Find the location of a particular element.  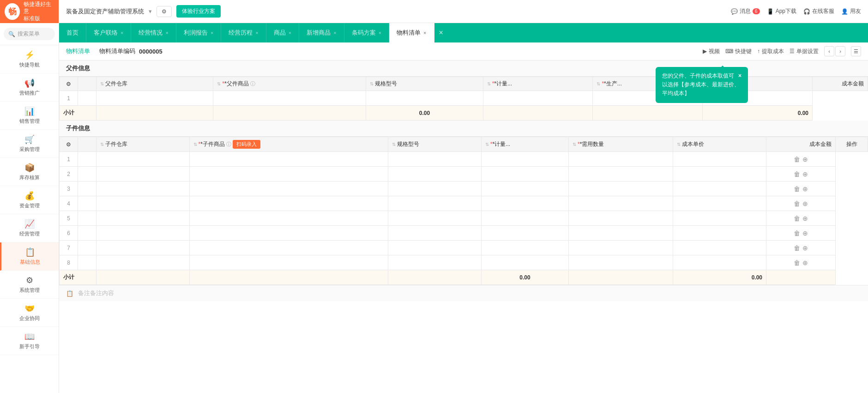

scan-input-btn: 扫码录入 is located at coordinates (247, 144).